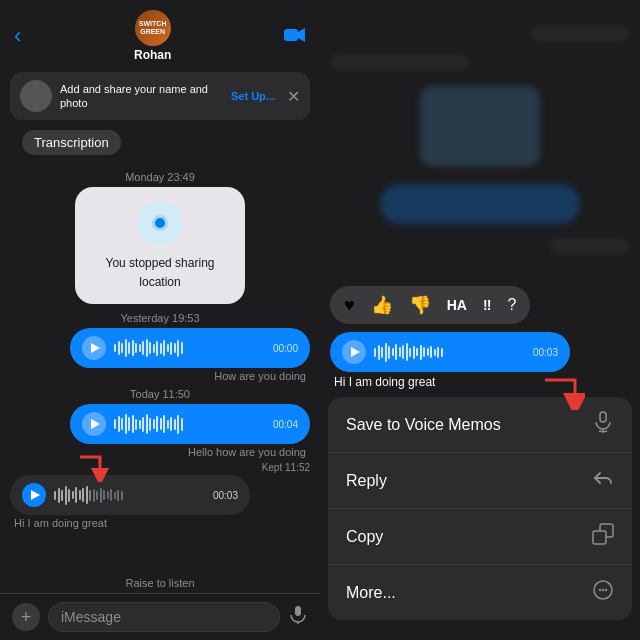 The image size is (640, 640). Describe the element at coordinates (480, 537) in the screenshot. I see `context-copy: Copy` at that location.